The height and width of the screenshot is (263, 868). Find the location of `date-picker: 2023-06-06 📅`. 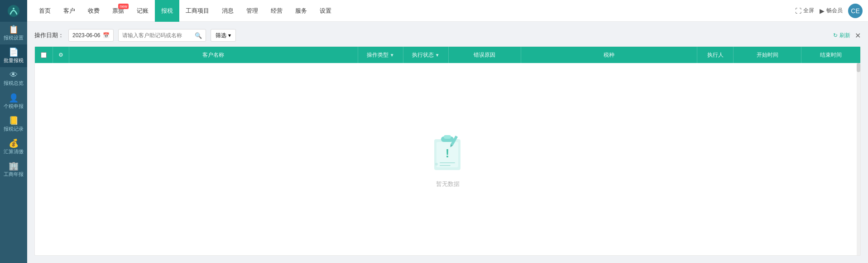

date-picker: 2023-06-06 📅 is located at coordinates (91, 35).